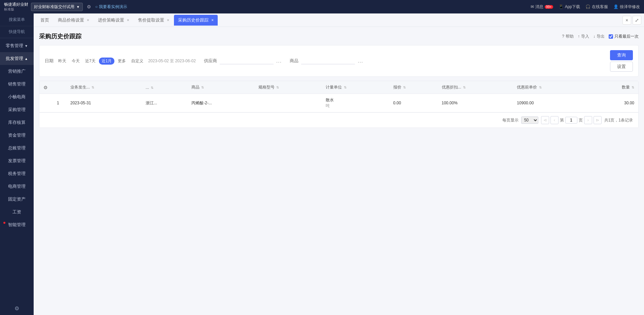 The image size is (644, 315). I want to click on export-link: ↓ 导出, so click(599, 36).